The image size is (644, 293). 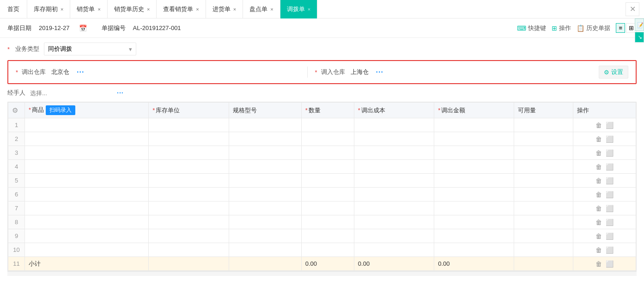 What do you see at coordinates (80, 72) in the screenshot?
I see `source-warehouse-more-button: ···` at bounding box center [80, 72].